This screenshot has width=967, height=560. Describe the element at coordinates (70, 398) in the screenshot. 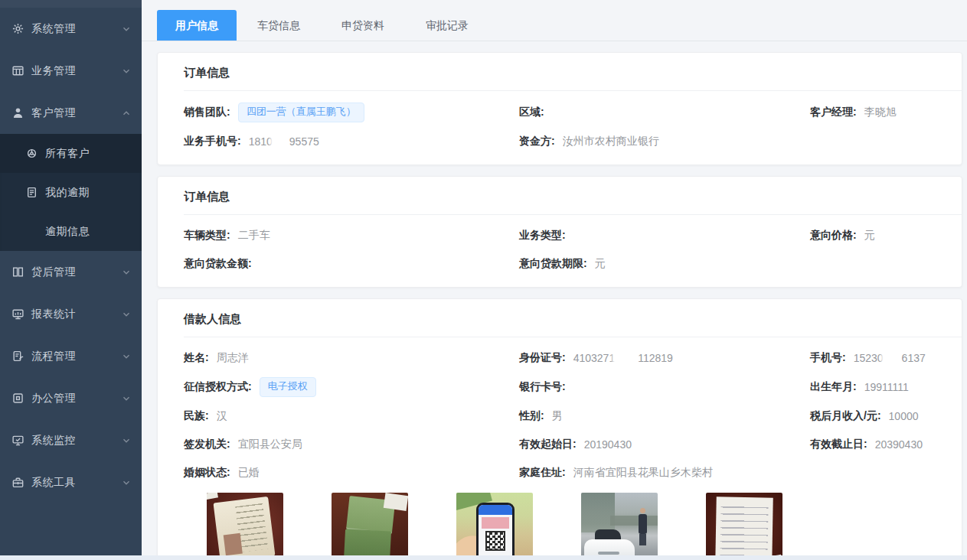

I see `sidebar-item-office-mgmt: 办公管理` at that location.